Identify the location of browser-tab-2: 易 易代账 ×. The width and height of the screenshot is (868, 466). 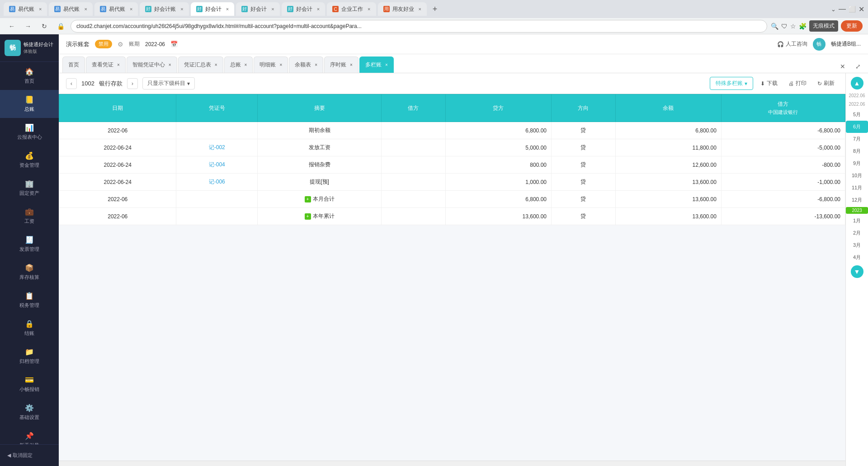
(71, 9).